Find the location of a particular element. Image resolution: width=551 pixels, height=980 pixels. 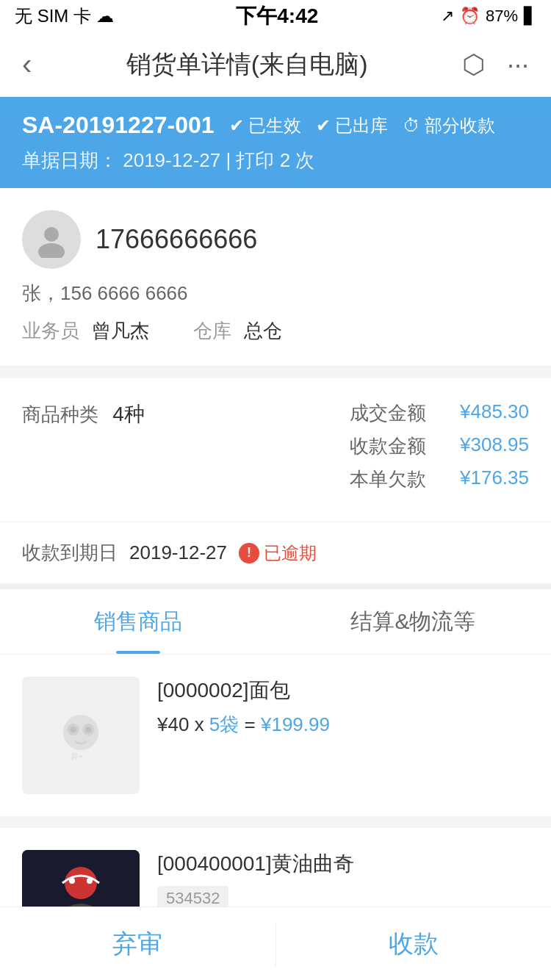

alarm-icon: ⏰ is located at coordinates (470, 16).